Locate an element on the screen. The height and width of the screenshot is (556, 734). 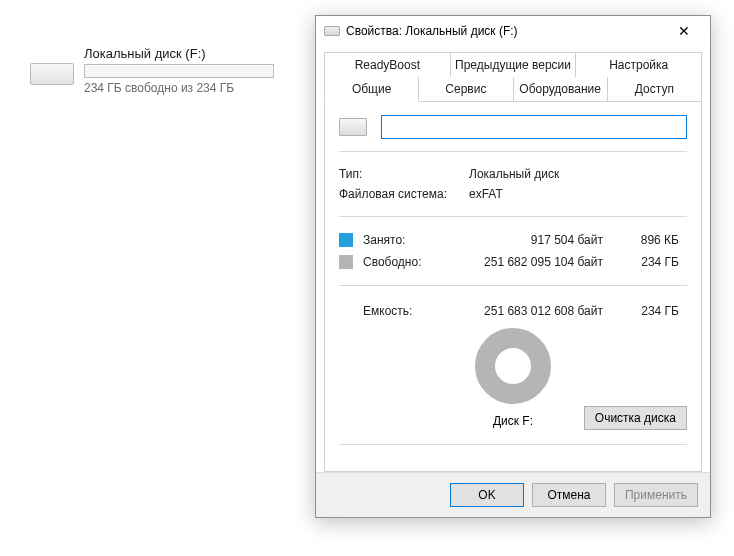
titlebar: Свойства: Локальный диск (F:) ✕ is located at coordinates (513, 31).